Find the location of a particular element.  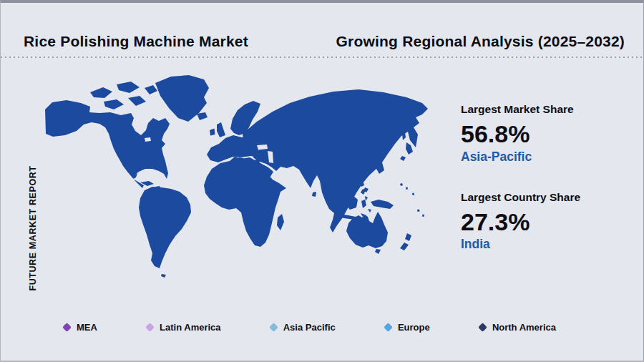

stat-value: 27.3% is located at coordinates (547, 222).